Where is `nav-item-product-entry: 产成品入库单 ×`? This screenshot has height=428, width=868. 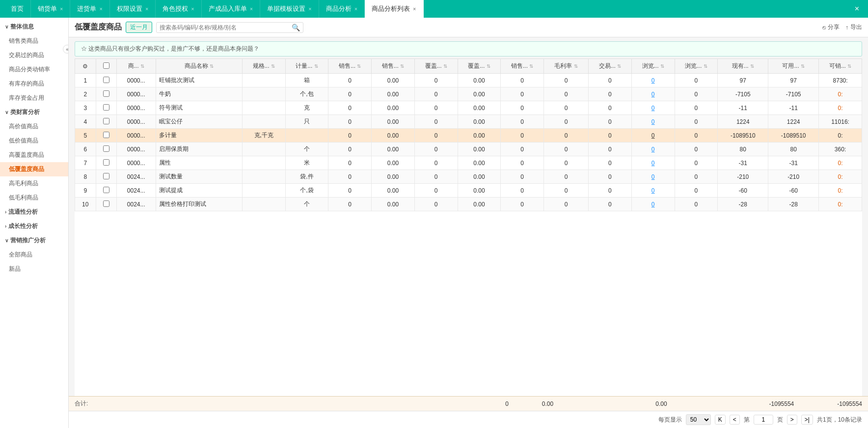
nav-item-product-entry: 产成品入库单 × is located at coordinates (231, 9).